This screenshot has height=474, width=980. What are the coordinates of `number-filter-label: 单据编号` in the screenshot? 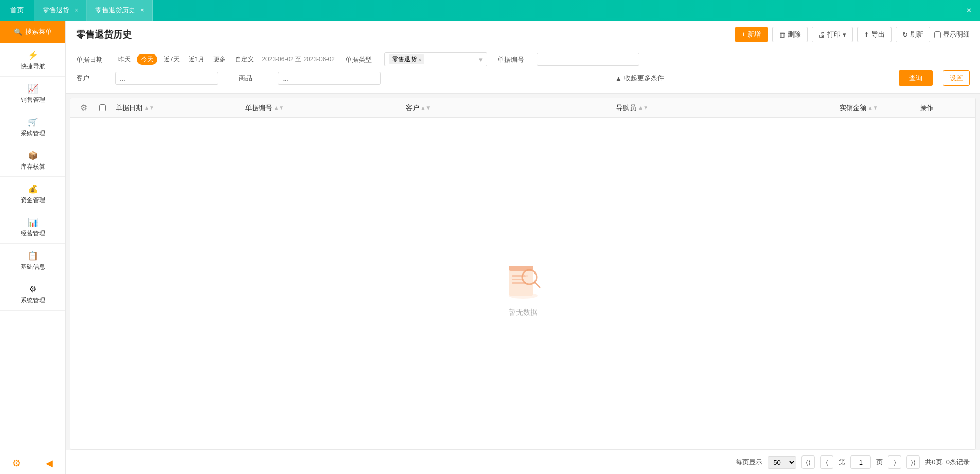 It's located at (512, 60).